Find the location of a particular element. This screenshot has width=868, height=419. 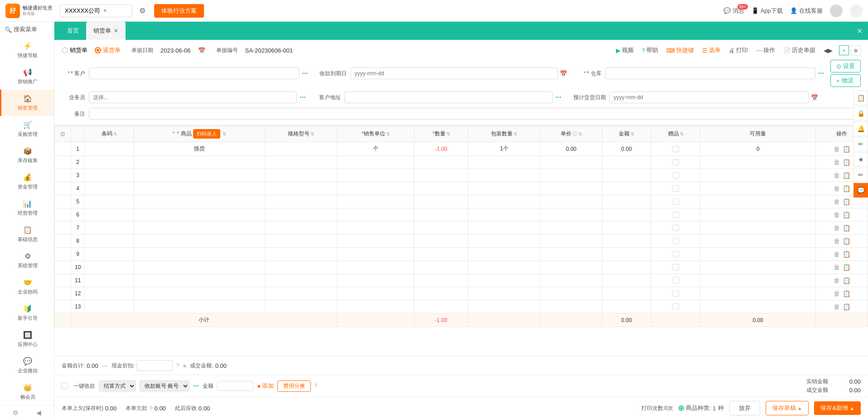

note-input is located at coordinates (475, 114).